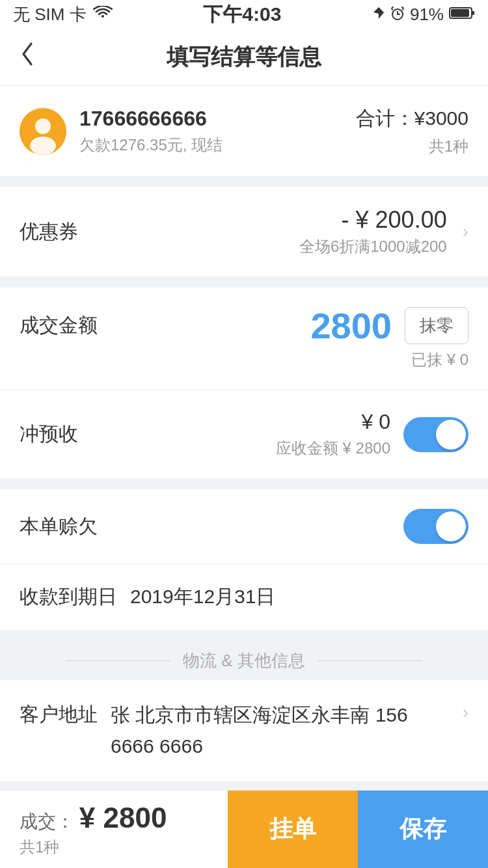 This screenshot has width=488, height=868. What do you see at coordinates (114, 818) in the screenshot?
I see `footer-deal-row: 成交： ¥ 2800` at bounding box center [114, 818].